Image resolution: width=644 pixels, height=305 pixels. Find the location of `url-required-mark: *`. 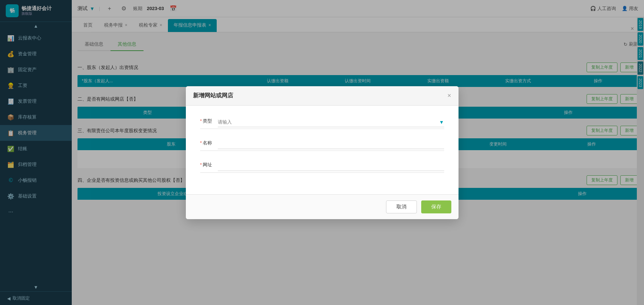

url-required-mark: * is located at coordinates (201, 165).